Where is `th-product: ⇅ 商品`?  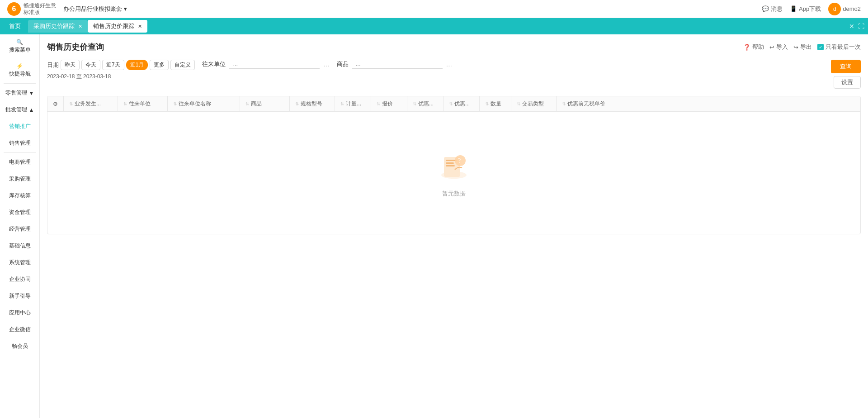
th-product: ⇅ 商品 is located at coordinates (265, 104).